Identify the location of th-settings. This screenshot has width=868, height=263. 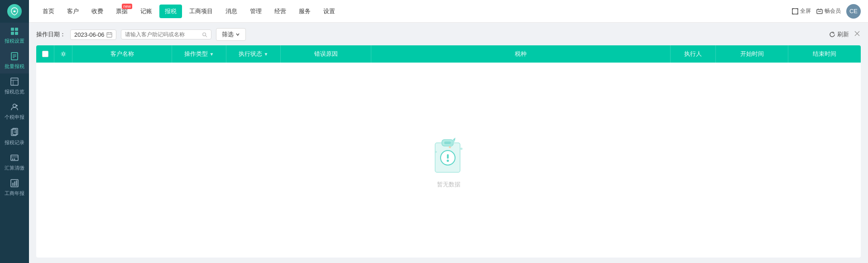
(63, 54).